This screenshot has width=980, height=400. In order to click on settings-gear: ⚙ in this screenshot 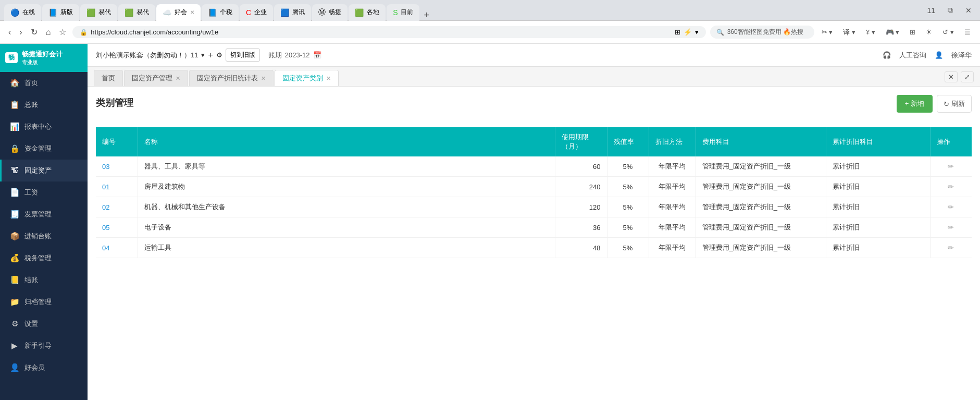, I will do `click(219, 55)`.